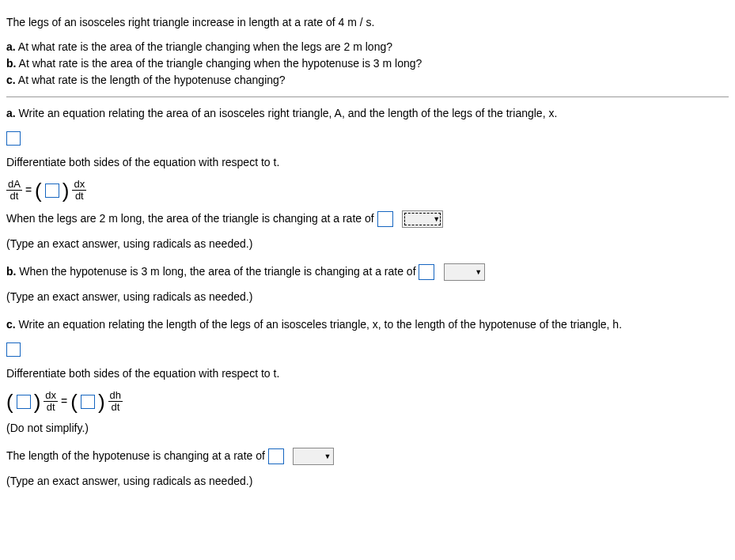 Image resolution: width=735 pixels, height=560 pixels. What do you see at coordinates (11, 271) in the screenshot?
I see `part-b-label: b.` at bounding box center [11, 271].